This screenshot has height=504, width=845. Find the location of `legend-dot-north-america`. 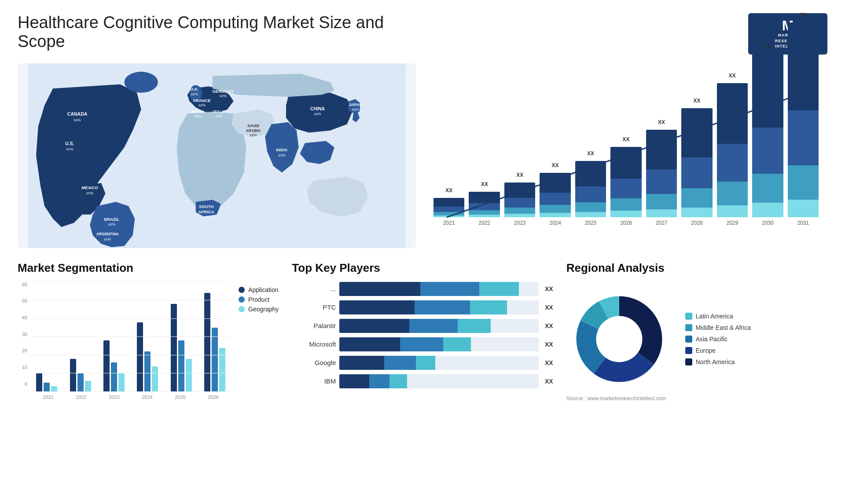

legend-dot-north-america is located at coordinates (689, 362).